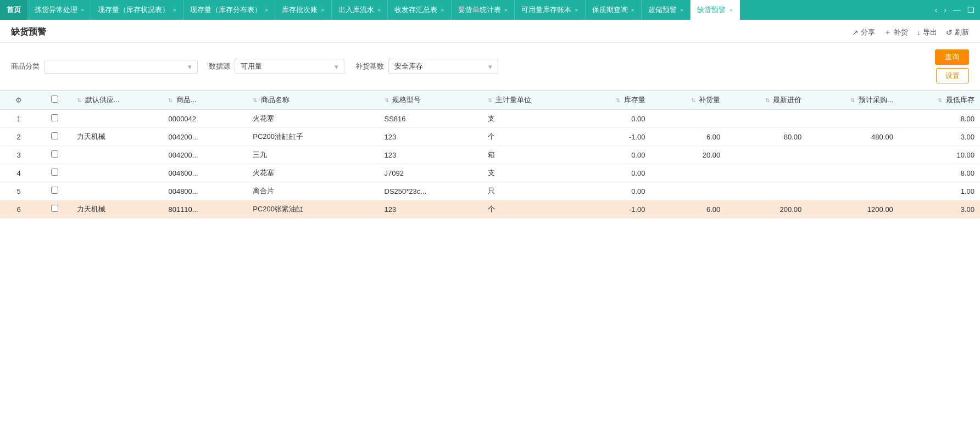  Describe the element at coordinates (277, 66) in the screenshot. I see `datasource-filter-group: 数据源 可用量 ▾` at that location.